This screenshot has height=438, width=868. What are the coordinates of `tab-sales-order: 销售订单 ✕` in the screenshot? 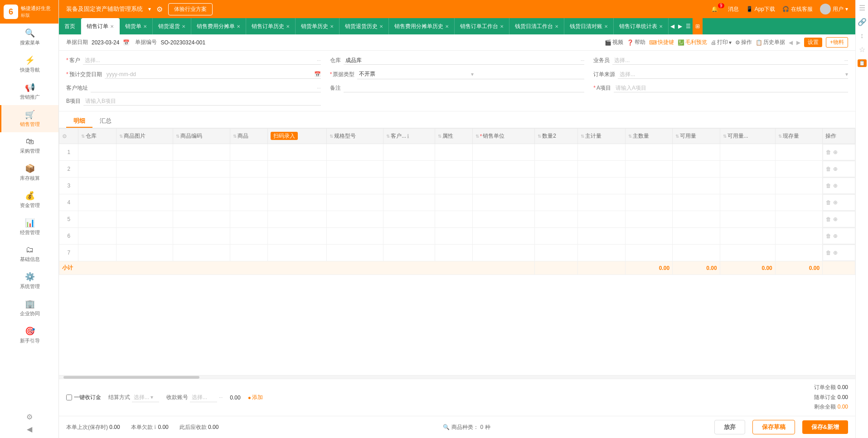 It's located at (101, 26).